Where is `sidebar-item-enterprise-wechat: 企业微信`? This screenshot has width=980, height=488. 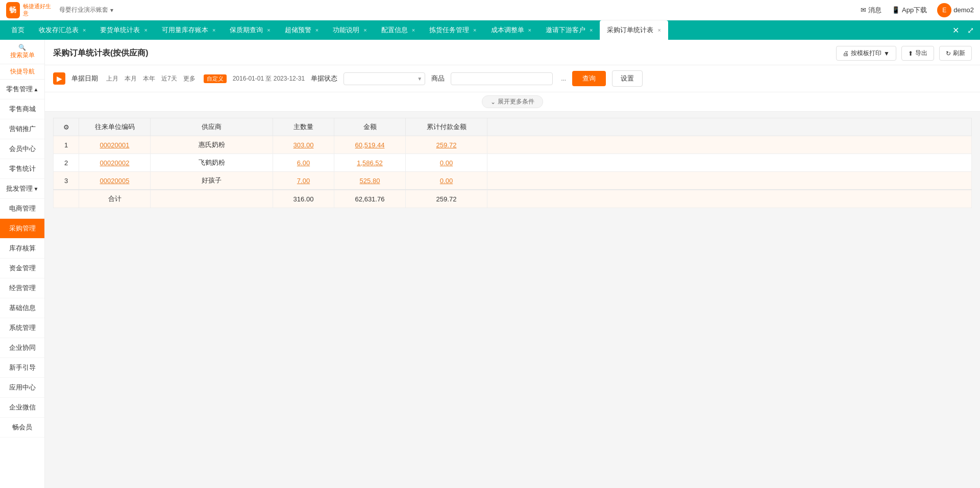
sidebar-item-enterprise-wechat: 企业微信 is located at coordinates (22, 408).